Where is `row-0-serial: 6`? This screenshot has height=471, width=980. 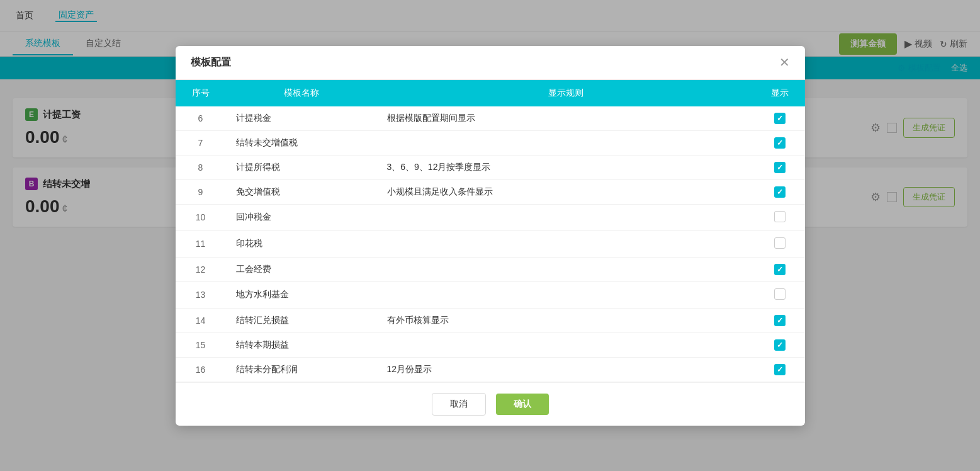
row-0-serial: 6 is located at coordinates (201, 118).